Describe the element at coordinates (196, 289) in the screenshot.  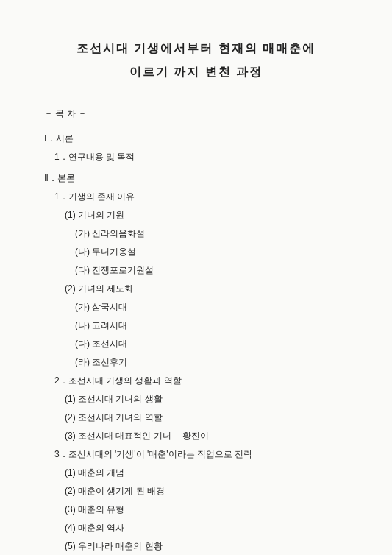
I see `toc-item: (2) 기녀의 제도화` at that location.